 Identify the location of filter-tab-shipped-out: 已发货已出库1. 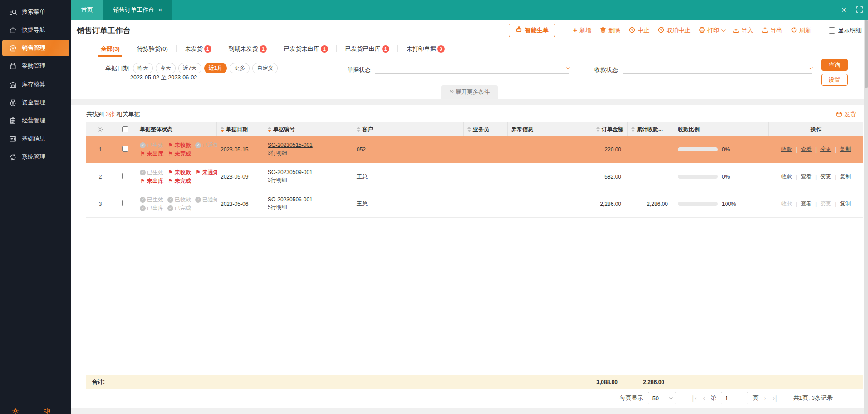
(368, 49).